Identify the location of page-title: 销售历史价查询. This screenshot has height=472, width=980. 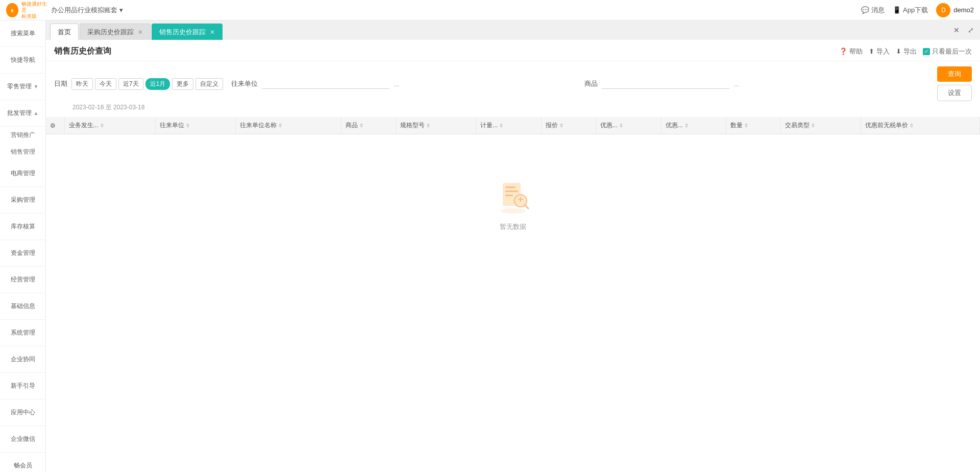
(83, 51).